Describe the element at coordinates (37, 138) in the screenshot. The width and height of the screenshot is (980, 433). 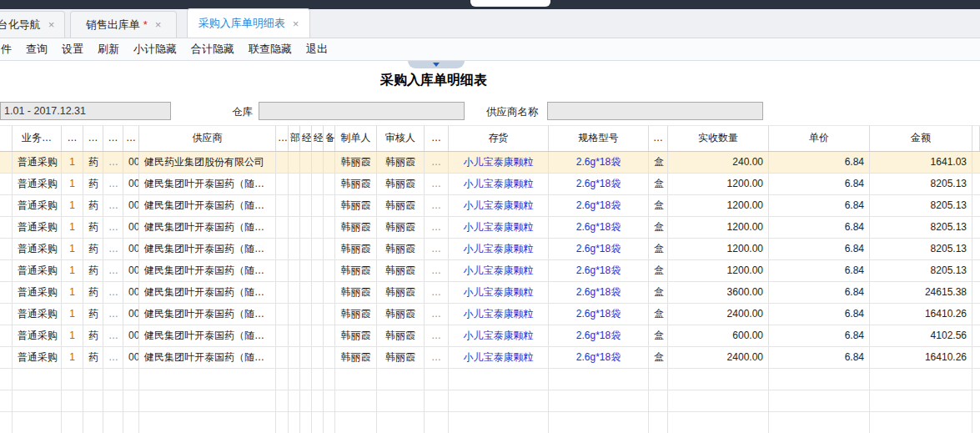
I see `column-header-biz-type: 业务…` at that location.